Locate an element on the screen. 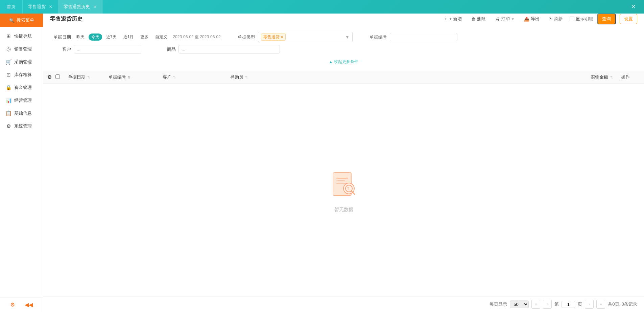 The height and width of the screenshot is (312, 644). delete-button: 🗑 删除 is located at coordinates (479, 19).